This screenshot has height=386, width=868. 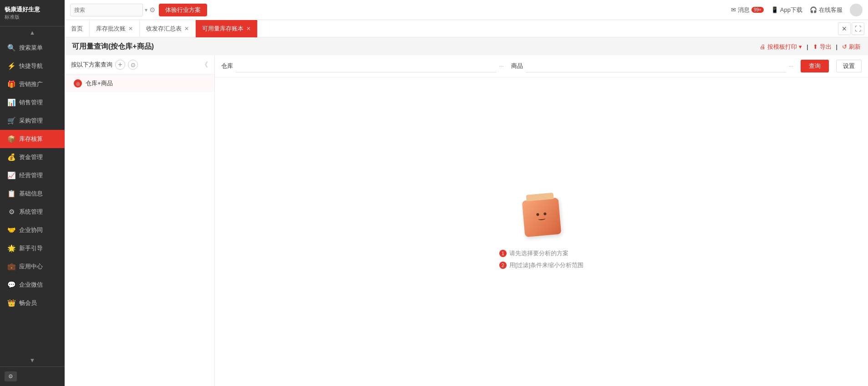 I want to click on left-filter-panel: 按以下方案查询 + ⊙ 《 ◎ 仓库+商品, so click(x=140, y=221).